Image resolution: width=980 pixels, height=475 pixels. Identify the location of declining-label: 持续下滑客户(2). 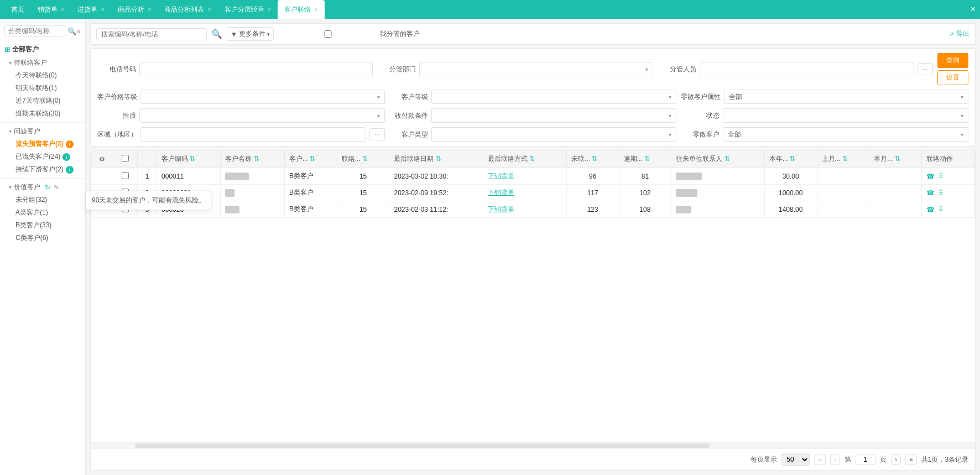
(40, 169).